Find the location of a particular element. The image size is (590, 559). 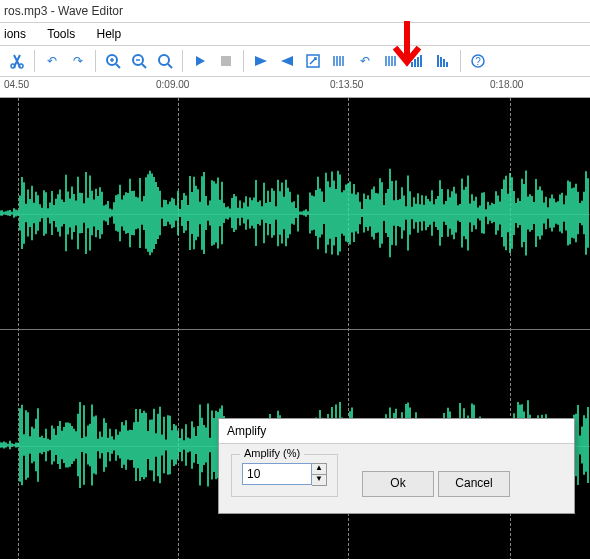

menu-actions: ions is located at coordinates (15, 34).